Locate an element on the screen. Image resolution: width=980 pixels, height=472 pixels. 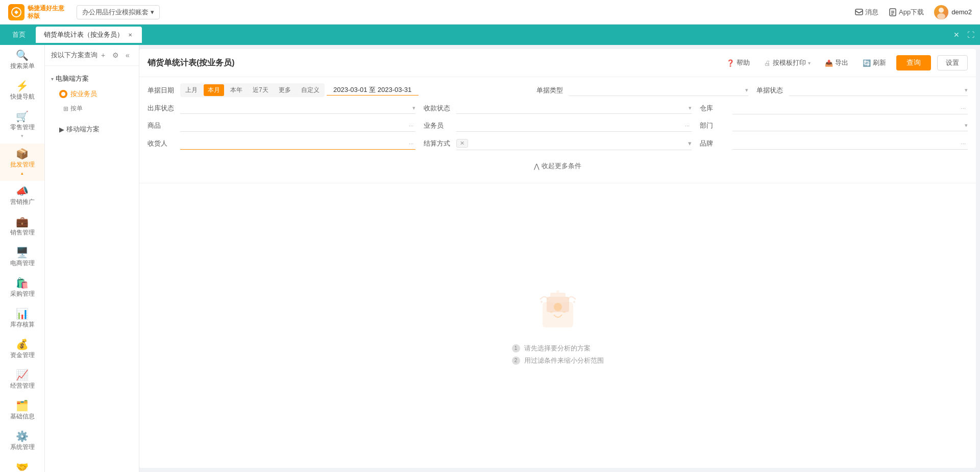
filter-row-2: 出库状态 ▾ 收款状态 ▾ is located at coordinates (557, 108).